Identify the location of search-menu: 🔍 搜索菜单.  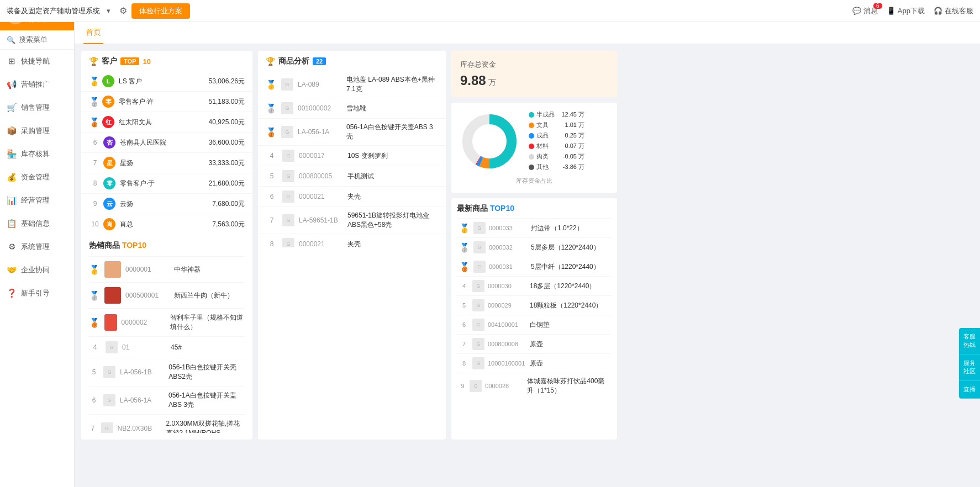
(37, 40).